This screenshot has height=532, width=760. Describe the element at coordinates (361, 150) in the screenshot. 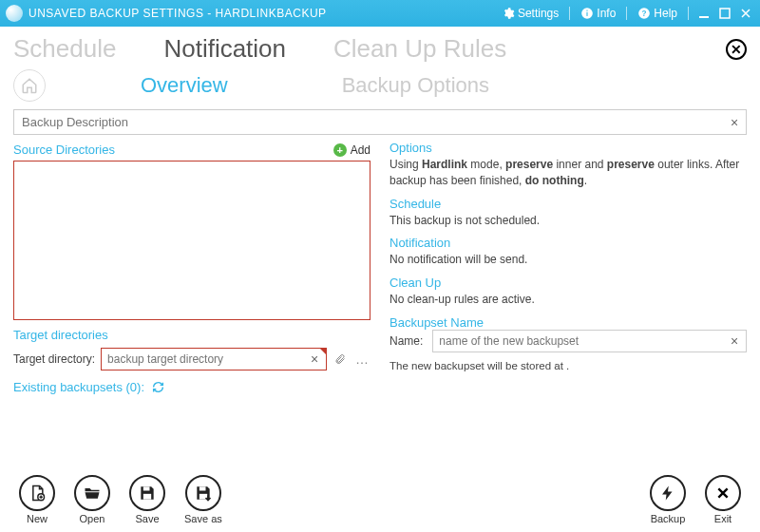

I see `add-label: Add` at that location.